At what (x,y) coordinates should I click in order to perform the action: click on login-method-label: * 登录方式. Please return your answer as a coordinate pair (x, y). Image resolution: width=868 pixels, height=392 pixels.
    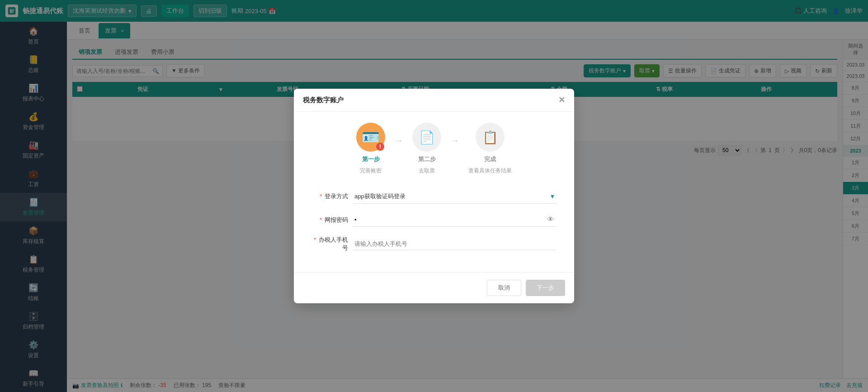
    Looking at the image, I should click on (332, 196).